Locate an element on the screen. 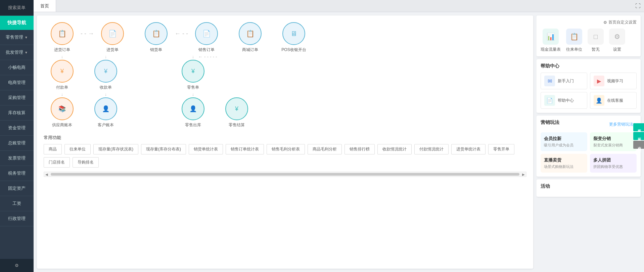 Image resolution: width=644 pixels, height=272 pixels. func-btn-retail-order: 零售开单 is located at coordinates (501, 149).